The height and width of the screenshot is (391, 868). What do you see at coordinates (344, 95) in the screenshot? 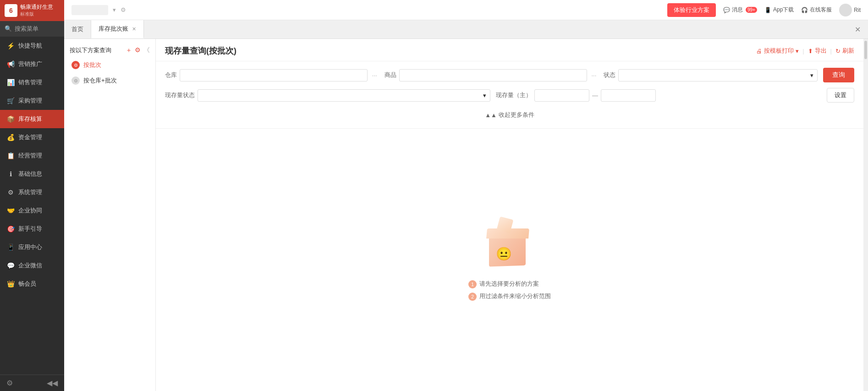
I see `inventory-status-select: ▾` at bounding box center [344, 95].